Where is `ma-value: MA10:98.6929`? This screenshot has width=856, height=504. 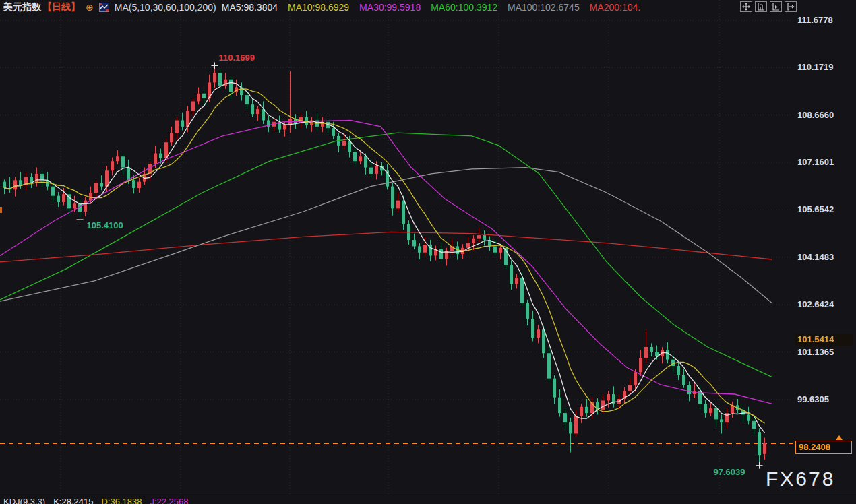
ma-value: MA10:98.6929 is located at coordinates (318, 7).